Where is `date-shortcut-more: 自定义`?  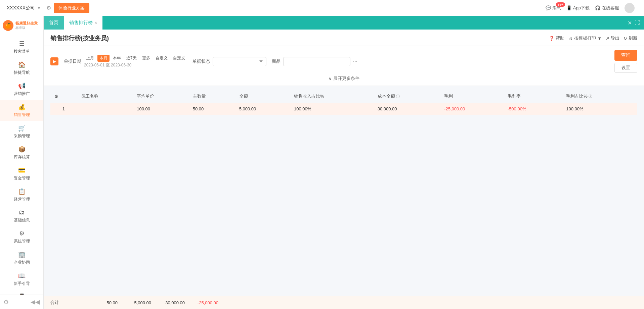 date-shortcut-more: 自定义 is located at coordinates (162, 58).